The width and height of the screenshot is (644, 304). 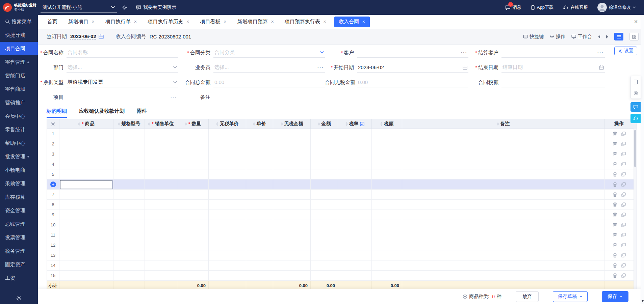 What do you see at coordinates (19, 49) in the screenshot?
I see `sidebar-item: 项目合同` at bounding box center [19, 49].